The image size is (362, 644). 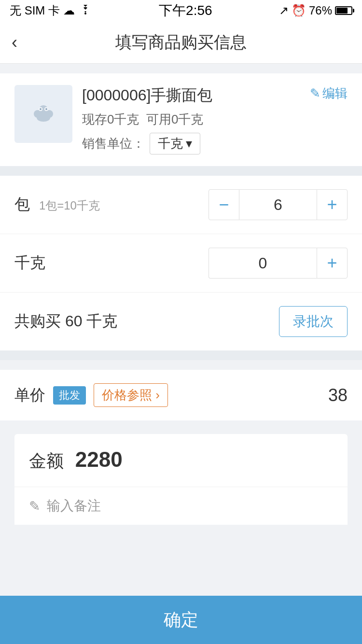 I want to click on unit-selector: 千克 ▾, so click(x=175, y=144).